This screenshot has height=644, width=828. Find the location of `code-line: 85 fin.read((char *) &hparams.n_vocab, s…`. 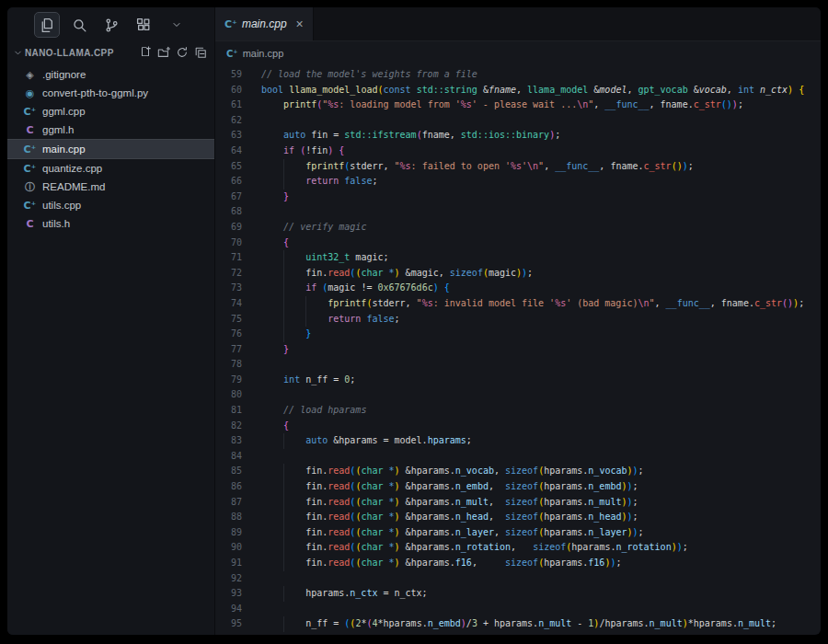

code-line: 85 fin.read((char *) &hparams.n_vocab, s… is located at coordinates (518, 471).